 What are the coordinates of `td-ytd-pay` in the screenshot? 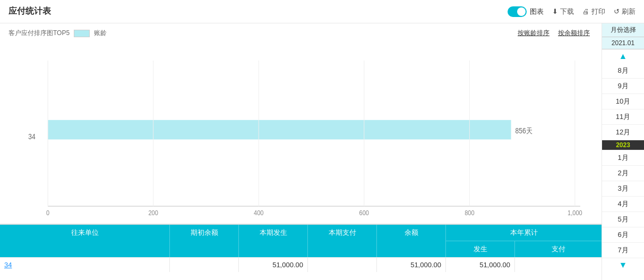 It's located at (559, 265).